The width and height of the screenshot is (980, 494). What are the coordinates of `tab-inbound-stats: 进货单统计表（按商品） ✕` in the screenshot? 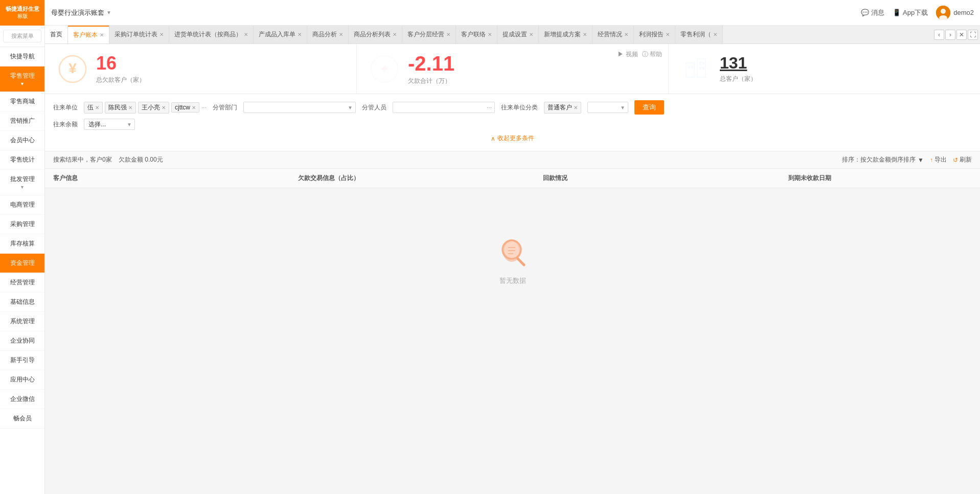 It's located at (212, 35).